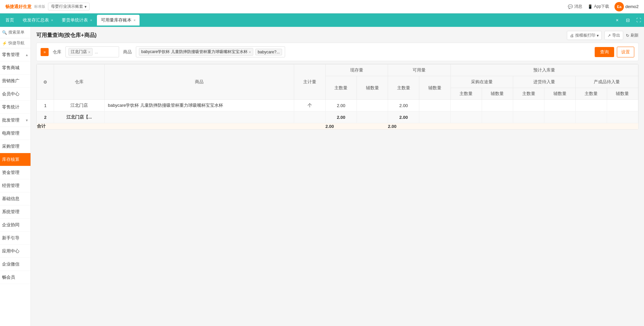 The height and width of the screenshot is (326, 644). What do you see at coordinates (598, 7) in the screenshot?
I see `app-download-button: 📱 App下载` at bounding box center [598, 7].